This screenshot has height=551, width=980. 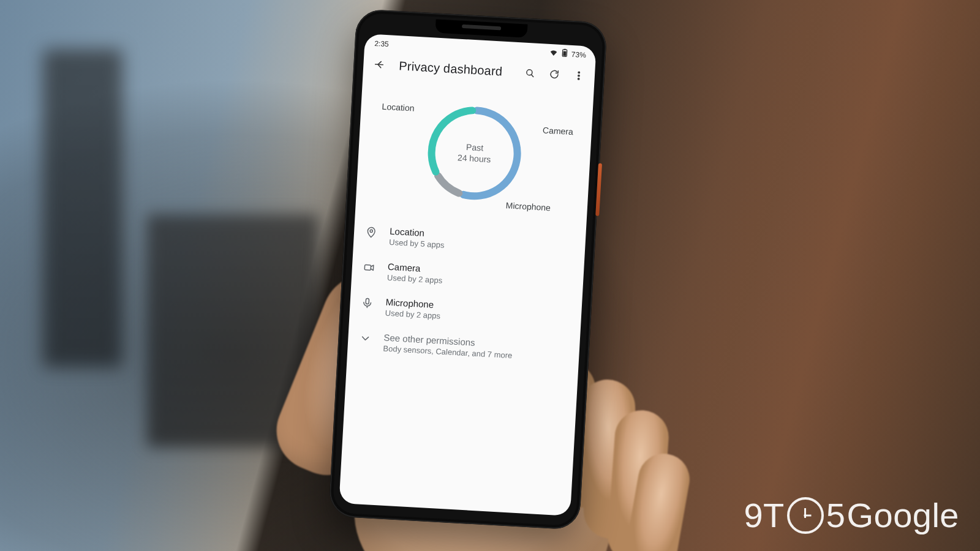 I want to click on chevron-down-icon, so click(x=365, y=338).